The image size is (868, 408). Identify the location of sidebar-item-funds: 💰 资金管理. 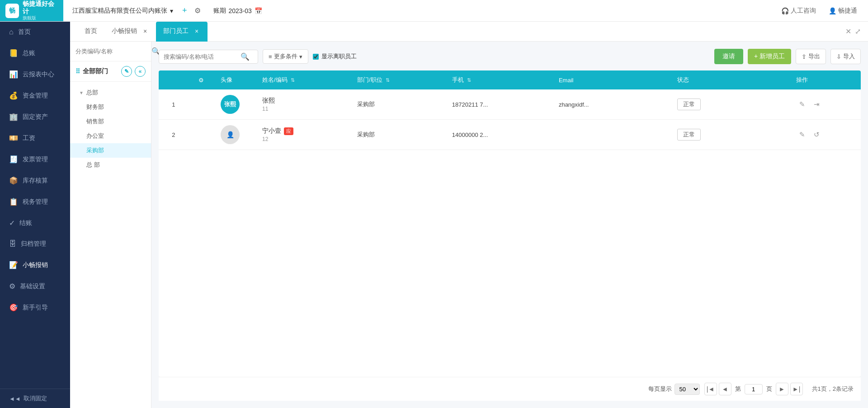
(35, 96).